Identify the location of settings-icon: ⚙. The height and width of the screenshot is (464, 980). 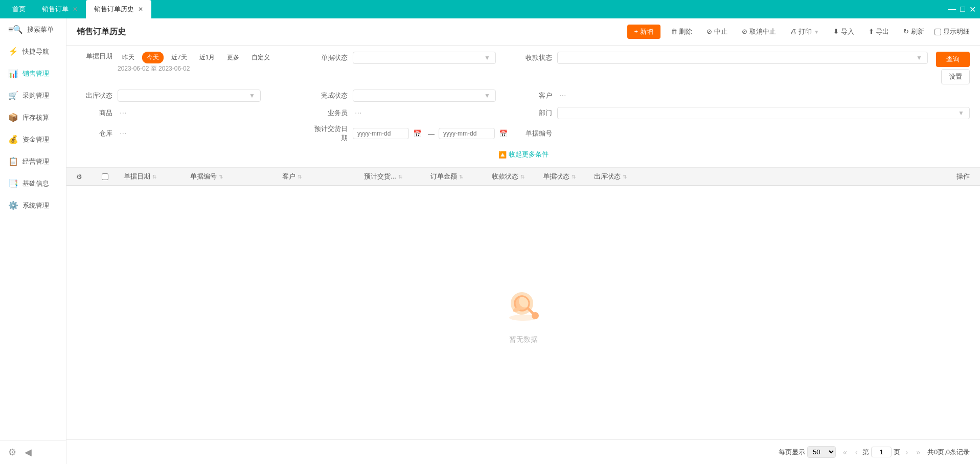
(12, 452).